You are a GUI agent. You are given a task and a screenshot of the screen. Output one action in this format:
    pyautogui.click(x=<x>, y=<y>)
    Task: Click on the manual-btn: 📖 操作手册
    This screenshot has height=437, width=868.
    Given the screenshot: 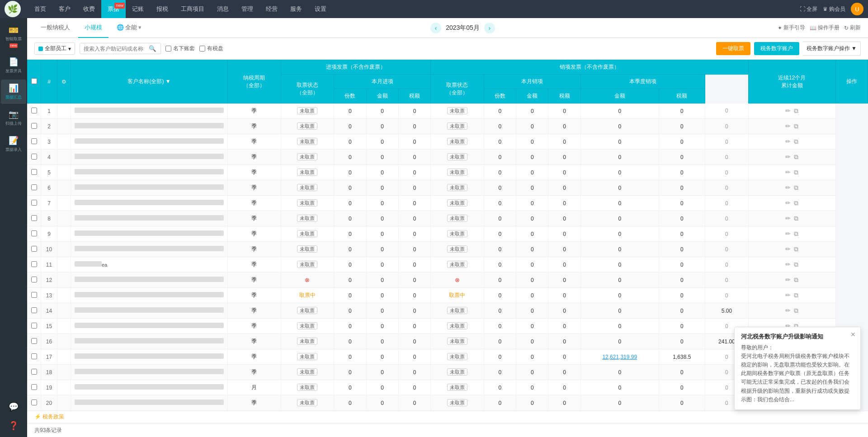 What is the action you would take?
    pyautogui.click(x=825, y=28)
    